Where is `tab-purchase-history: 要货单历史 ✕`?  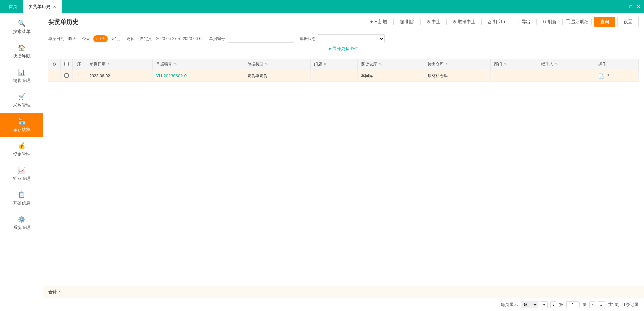 tab-purchase-history: 要货单历史 ✕ is located at coordinates (42, 7).